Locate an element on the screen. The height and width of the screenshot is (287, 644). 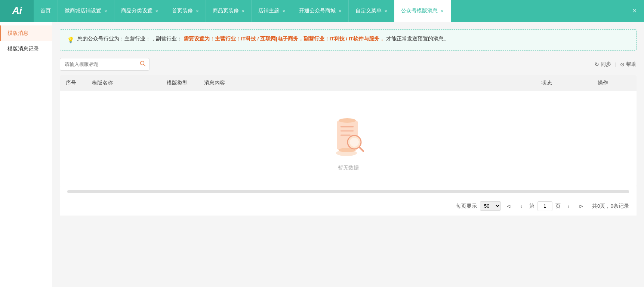
horizontal-scrollbar is located at coordinates (348, 192).